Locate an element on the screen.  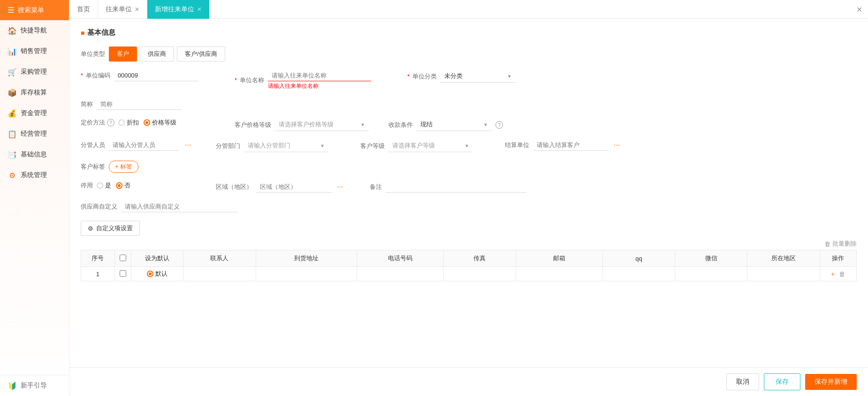
unit-type-row: 单位类型 客户 供应商 客户/供应商 is located at coordinates (469, 54).